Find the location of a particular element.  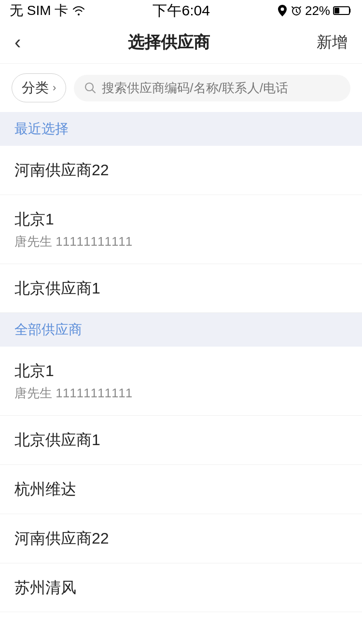

chevron-right-icon: › is located at coordinates (54, 88).